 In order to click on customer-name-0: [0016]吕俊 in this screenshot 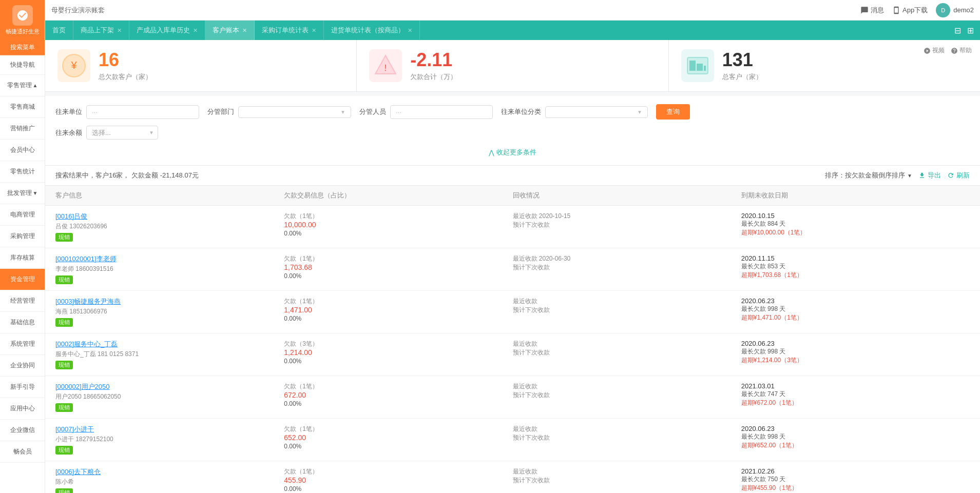, I will do `click(169, 216)`.